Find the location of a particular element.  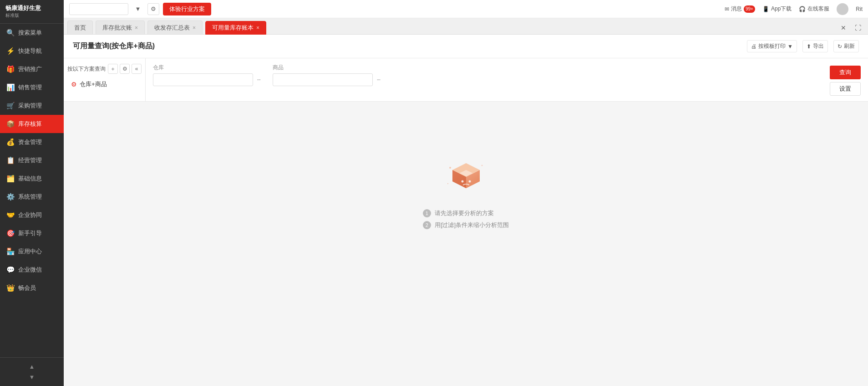

sidebar-item-appcenter: 🏪 应用中心 is located at coordinates (32, 252).